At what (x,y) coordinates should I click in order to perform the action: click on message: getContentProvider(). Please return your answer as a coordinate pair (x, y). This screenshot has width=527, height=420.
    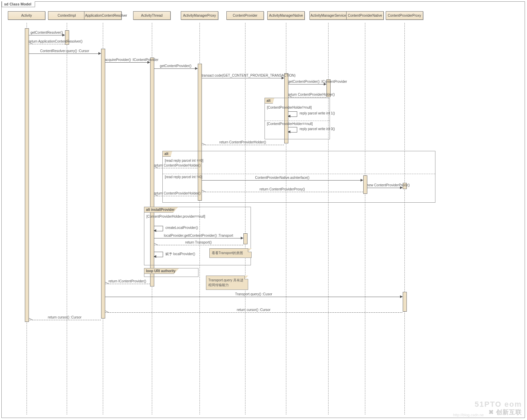
    Looking at the image, I should click on (176, 67).